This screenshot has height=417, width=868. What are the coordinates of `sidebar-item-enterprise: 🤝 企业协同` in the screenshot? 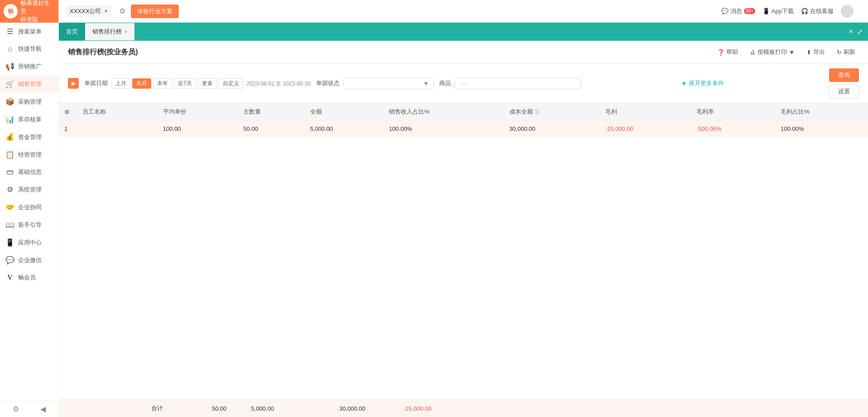 It's located at (29, 207).